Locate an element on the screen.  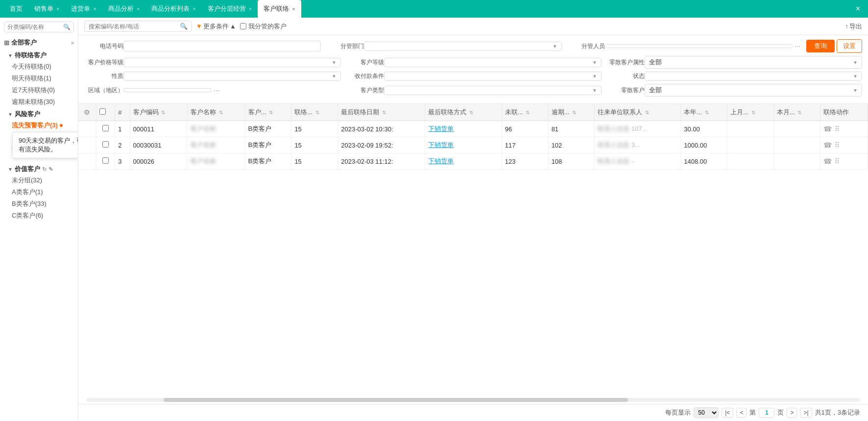
cell-method-0: 下销货单 is located at coordinates (463, 129).